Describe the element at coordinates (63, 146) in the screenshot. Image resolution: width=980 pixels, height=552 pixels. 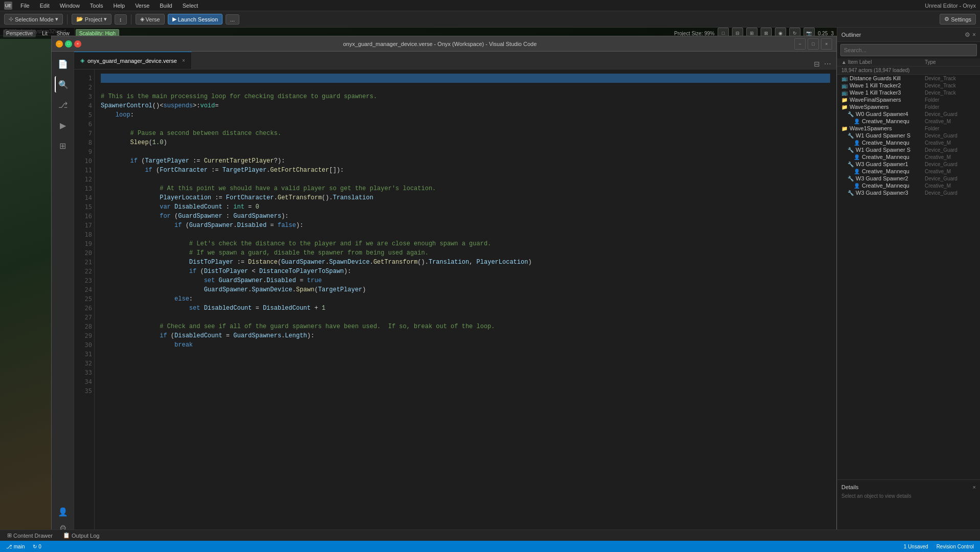
I see `activity-extensions: ⊞` at that location.